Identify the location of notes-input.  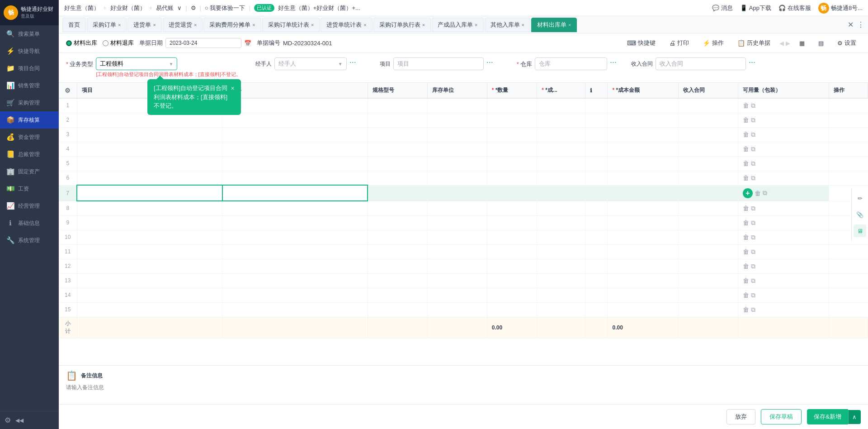
(463, 391).